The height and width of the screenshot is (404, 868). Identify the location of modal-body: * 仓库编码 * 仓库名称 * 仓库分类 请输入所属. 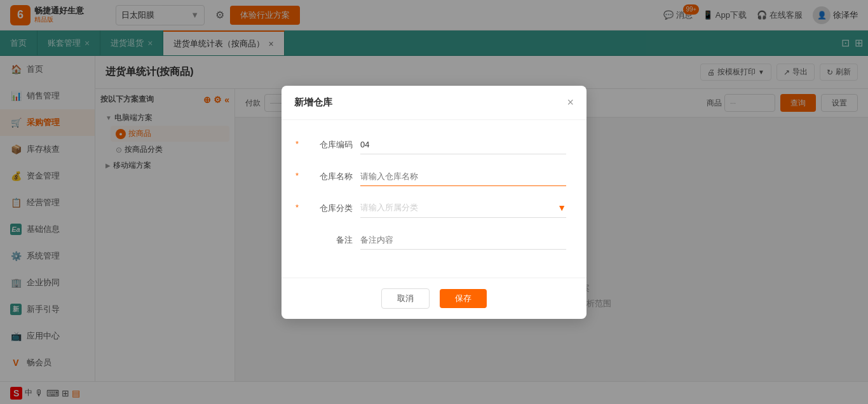
(434, 199).